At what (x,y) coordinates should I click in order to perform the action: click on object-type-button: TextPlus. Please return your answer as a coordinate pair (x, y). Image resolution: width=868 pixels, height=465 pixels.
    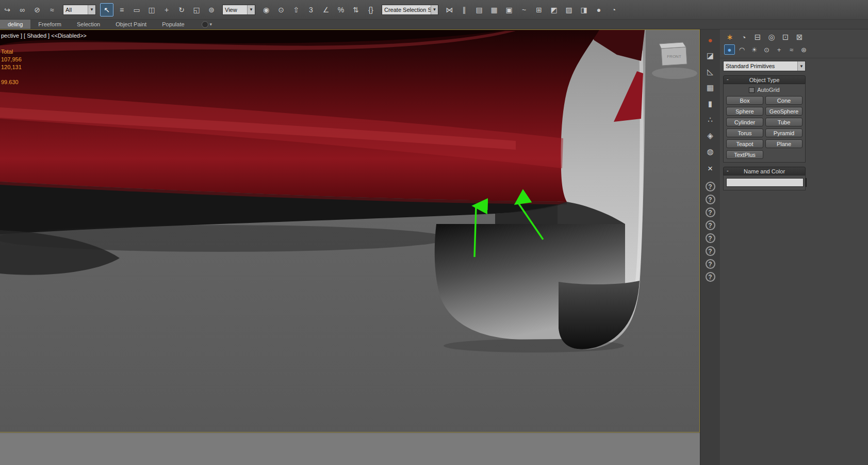
    Looking at the image, I should click on (745, 155).